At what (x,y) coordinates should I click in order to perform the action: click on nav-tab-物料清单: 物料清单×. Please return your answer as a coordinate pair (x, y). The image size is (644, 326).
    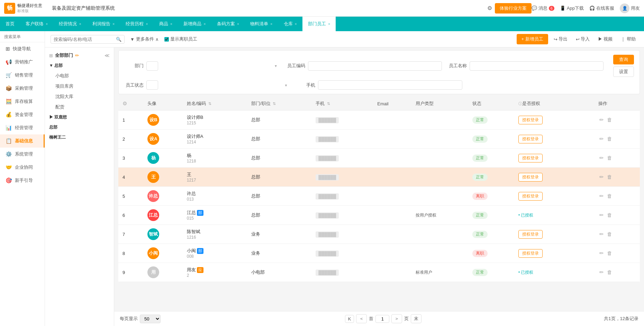
    Looking at the image, I should click on (261, 24).